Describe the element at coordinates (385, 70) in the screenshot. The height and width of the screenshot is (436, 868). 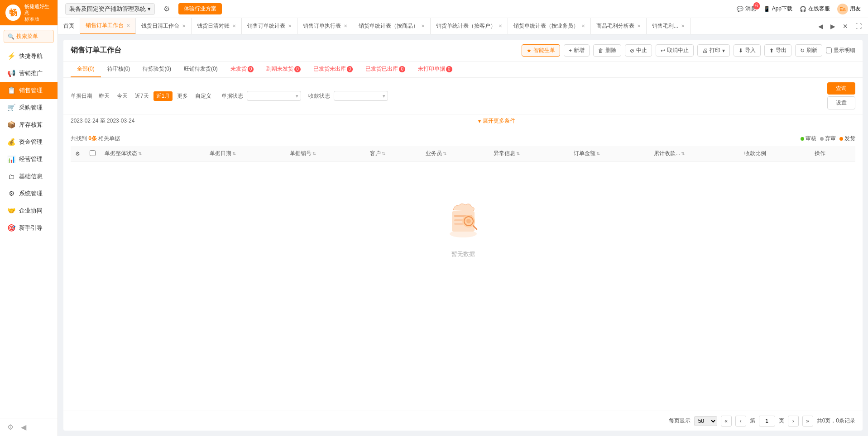
I see `sub-tab-shipped-out: 已发货已出库0` at that location.